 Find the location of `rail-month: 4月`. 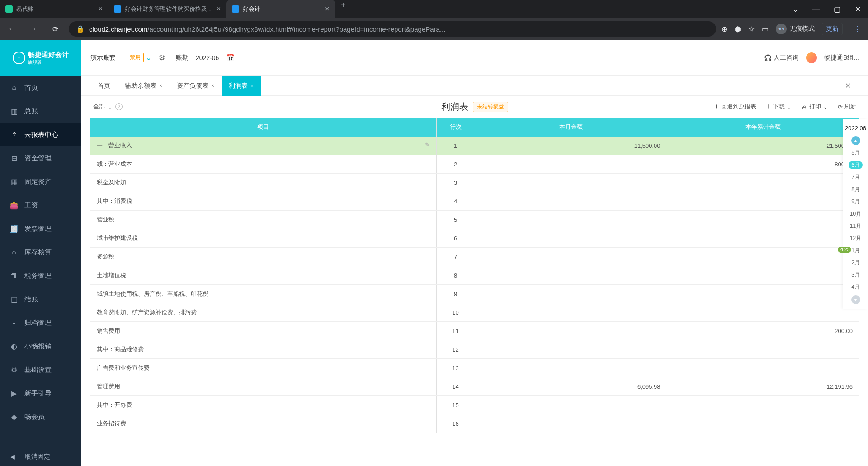

rail-month: 4月 is located at coordinates (855, 287).